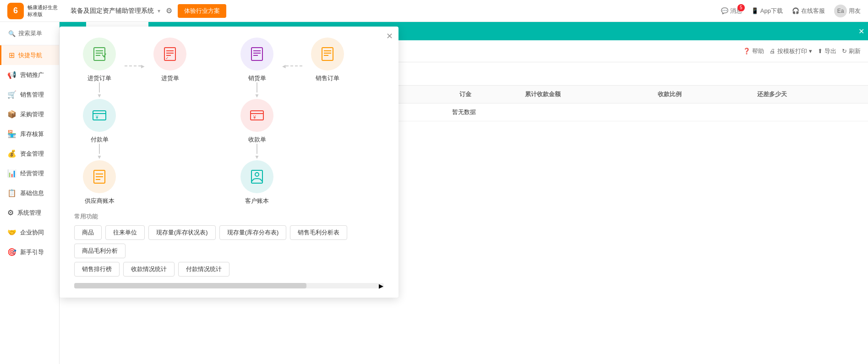 This screenshot has height=364, width=868. What do you see at coordinates (191, 286) in the screenshot?
I see `modal-scrollbar-thumb` at bounding box center [191, 286].